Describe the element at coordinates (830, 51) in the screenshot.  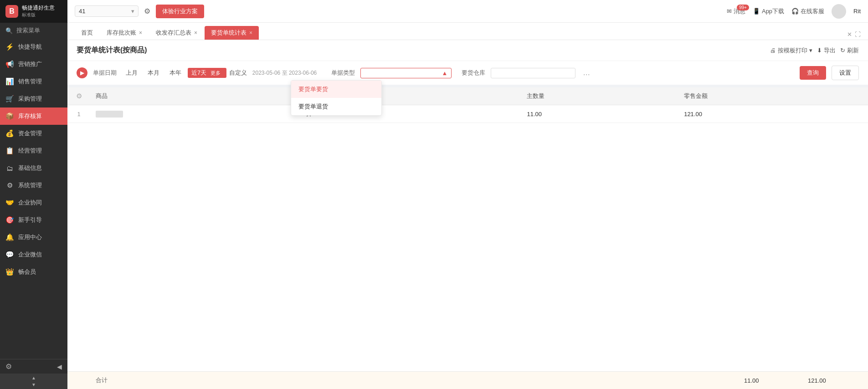
I see `export-label: 导出` at that location.